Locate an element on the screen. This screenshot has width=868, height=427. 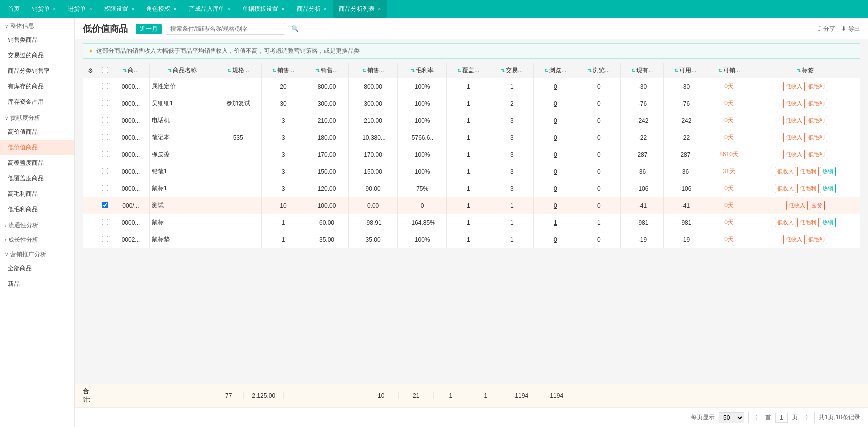
price-col-header: ⇅销售... is located at coordinates (327, 71).